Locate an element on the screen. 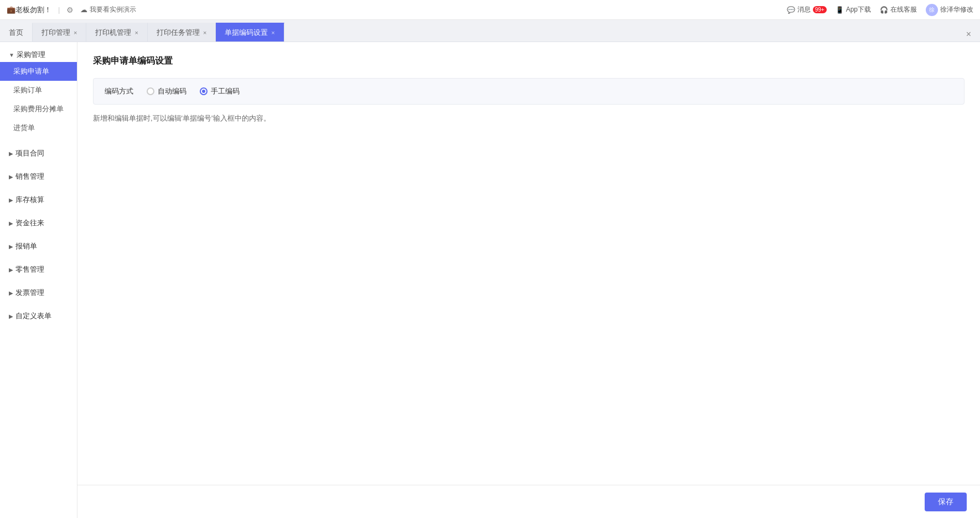 Image resolution: width=980 pixels, height=518 pixels. tab-close-printer-mgmt: × is located at coordinates (136, 33).